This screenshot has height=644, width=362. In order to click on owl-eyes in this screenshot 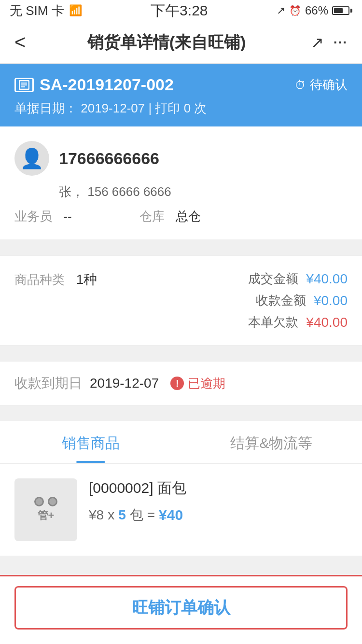, I will do `click(46, 502)`.